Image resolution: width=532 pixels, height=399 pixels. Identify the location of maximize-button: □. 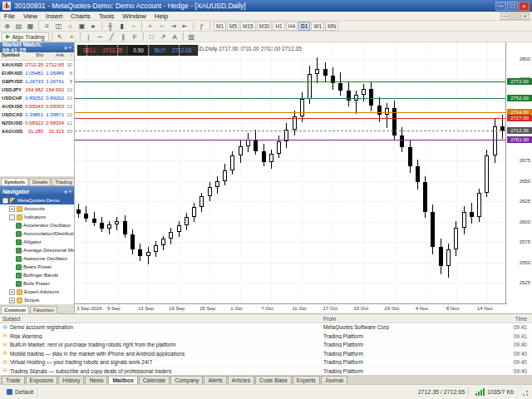
(512, 7).